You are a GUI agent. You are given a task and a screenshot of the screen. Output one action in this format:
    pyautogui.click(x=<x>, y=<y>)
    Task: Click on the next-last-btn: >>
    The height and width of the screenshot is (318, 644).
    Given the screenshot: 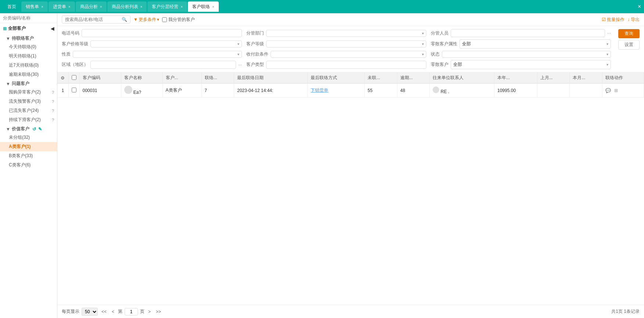 What is the action you would take?
    pyautogui.click(x=158, y=312)
    